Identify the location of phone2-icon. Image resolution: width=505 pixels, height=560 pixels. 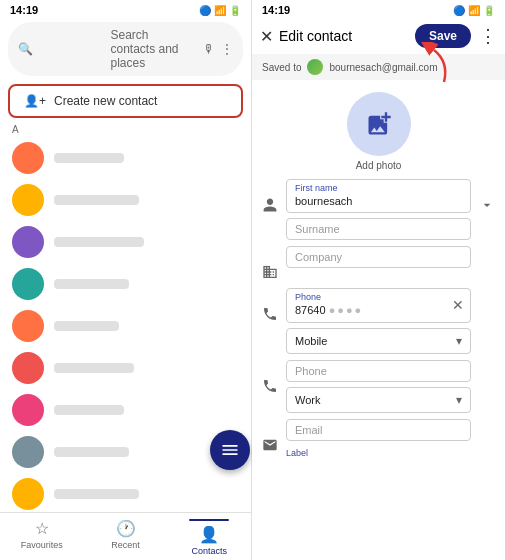
(270, 386).